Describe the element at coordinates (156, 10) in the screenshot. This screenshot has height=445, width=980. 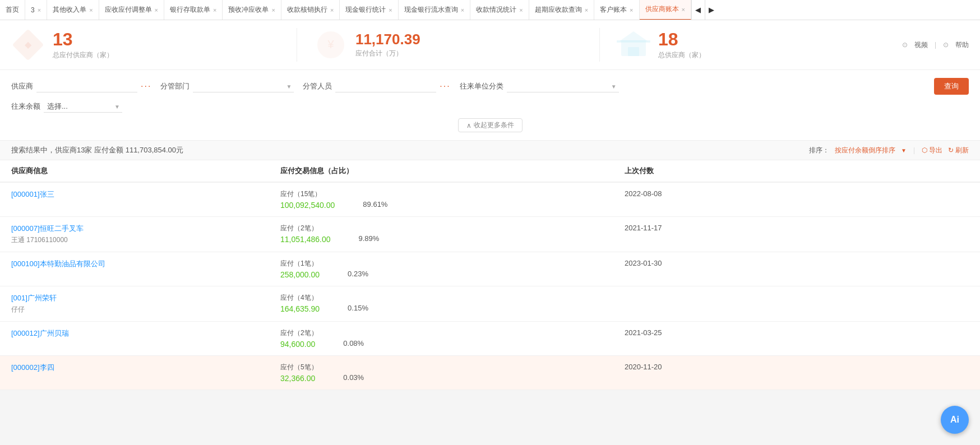
I see `close-ap-adjust: ×` at that location.